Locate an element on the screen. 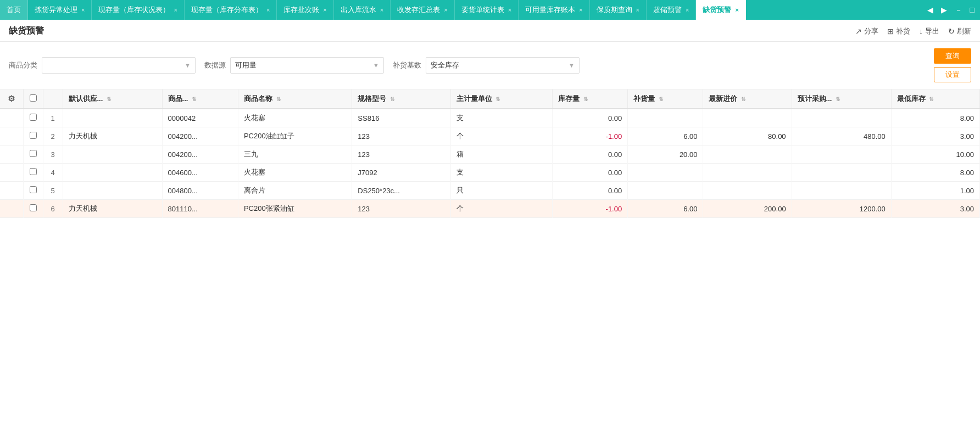  sort-product-name-icon: ⇅ is located at coordinates (279, 99).